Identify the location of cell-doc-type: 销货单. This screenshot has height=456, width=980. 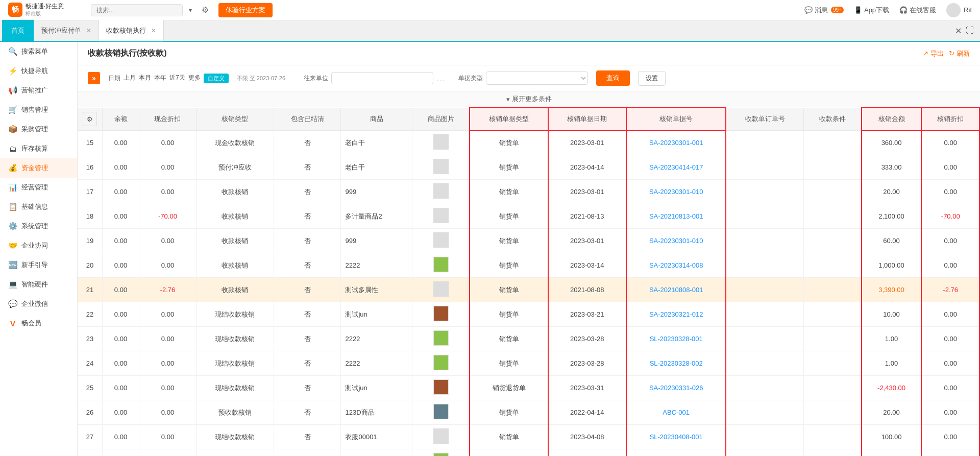
(508, 339).